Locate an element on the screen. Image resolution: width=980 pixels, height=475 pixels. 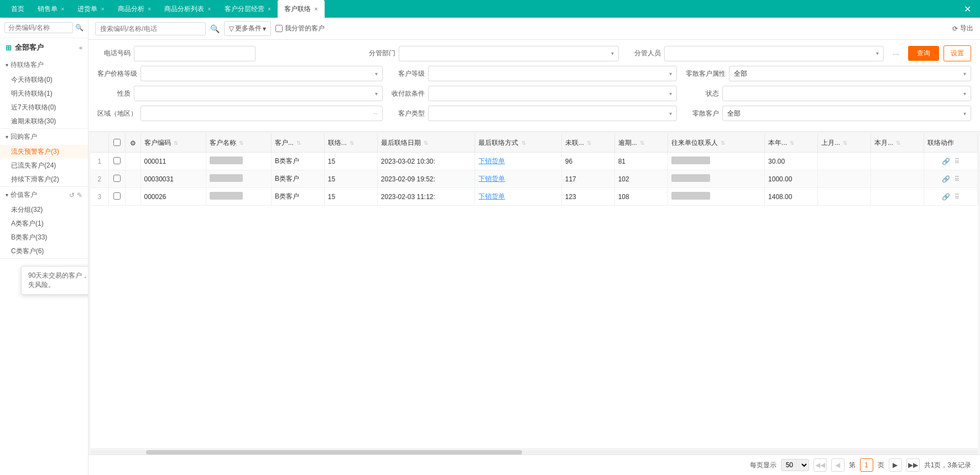
select-all-checkbox is located at coordinates (117, 143).